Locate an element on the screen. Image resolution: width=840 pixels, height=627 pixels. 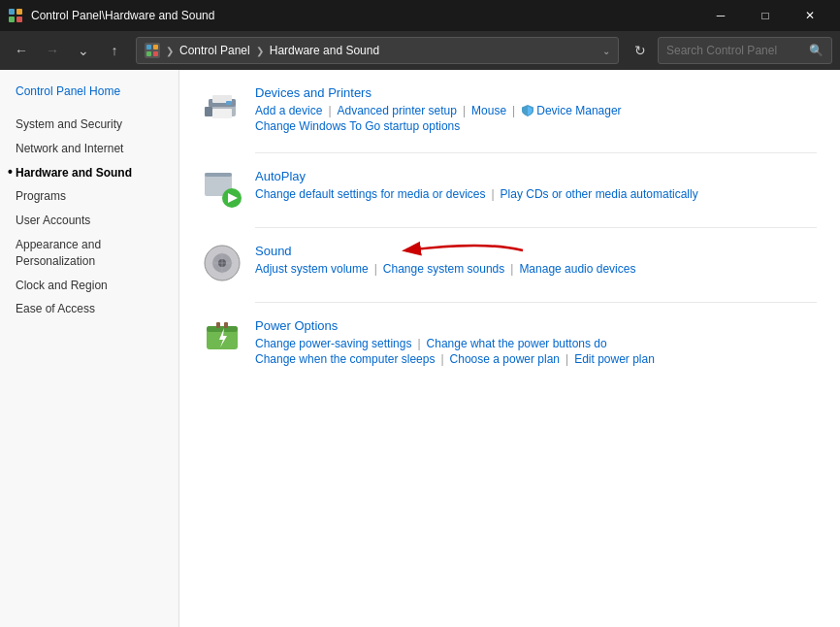
sidebar-label-hardware-sound: Hardware and Sound is located at coordinates (74, 173).